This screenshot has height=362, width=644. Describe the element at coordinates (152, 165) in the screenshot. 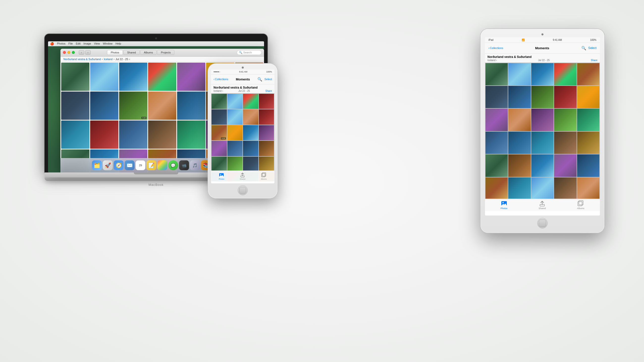

I see `dock-notes: 📝` at that location.